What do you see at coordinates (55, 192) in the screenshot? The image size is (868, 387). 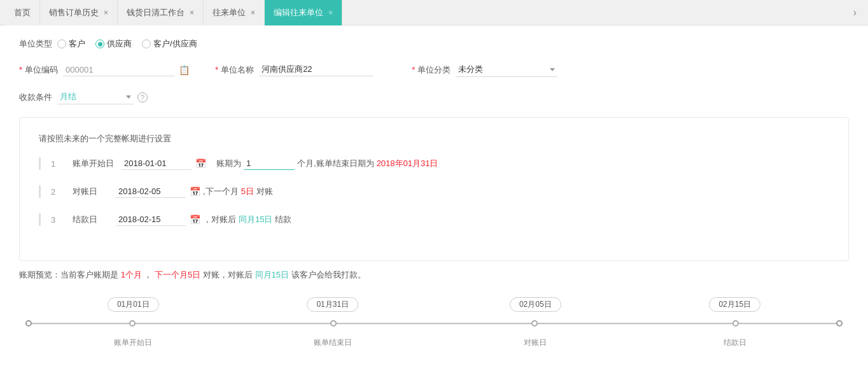 I see `row-num-2: 2` at bounding box center [55, 192].